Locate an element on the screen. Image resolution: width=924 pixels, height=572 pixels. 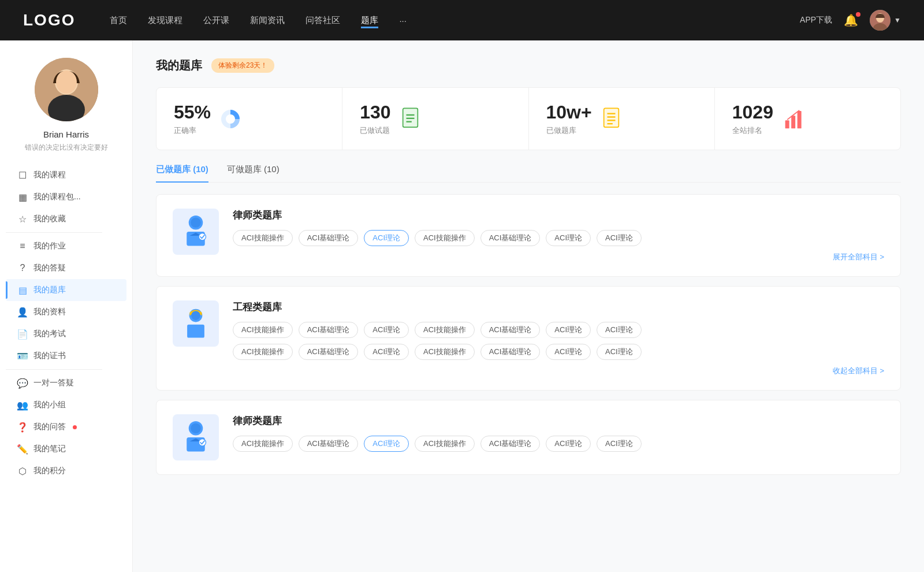
qbank-content-1: 律师类题库 ACI技能操作 ACI基础理论 ACI理论 ACI技能操作 ACI基… is located at coordinates (558, 236).